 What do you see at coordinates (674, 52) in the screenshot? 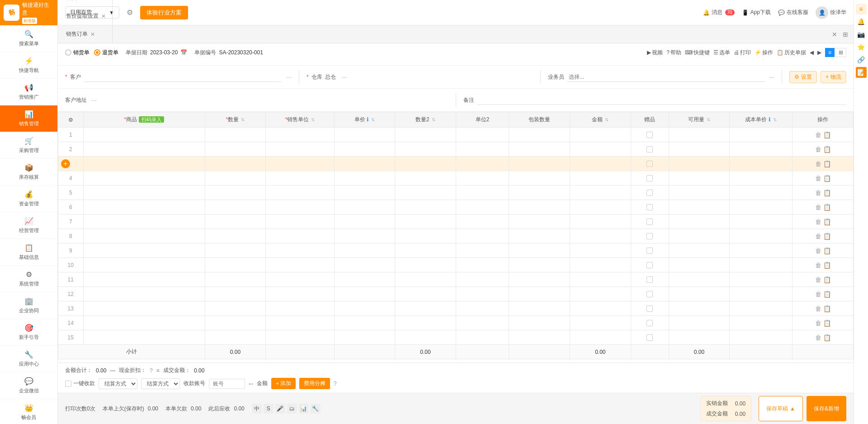
I see `help-action: ? 帮助` at bounding box center [674, 52].